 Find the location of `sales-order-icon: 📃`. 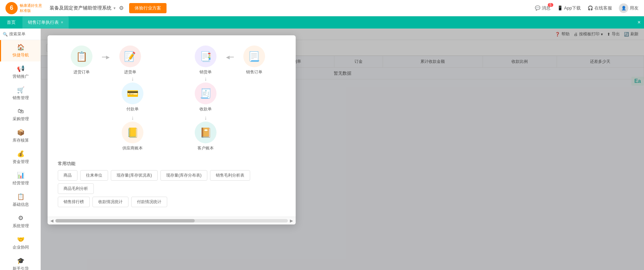

sales-order-icon: 📃 is located at coordinates (254, 56).